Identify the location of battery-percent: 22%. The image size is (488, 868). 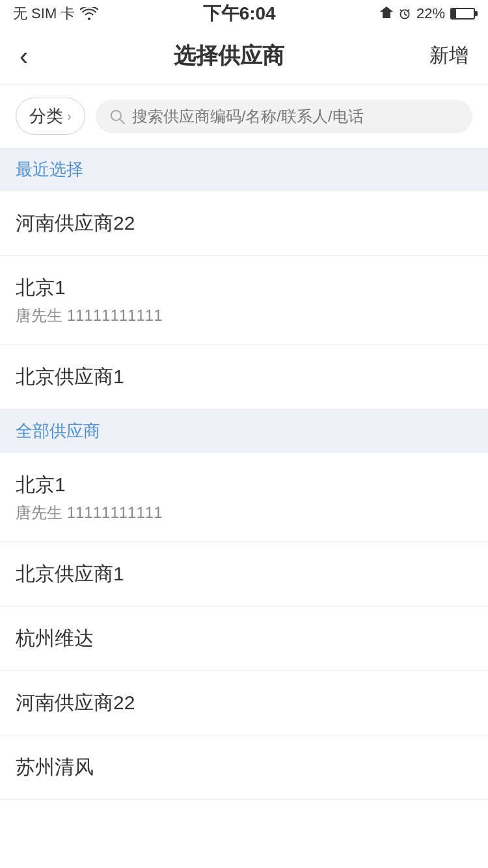
(431, 14).